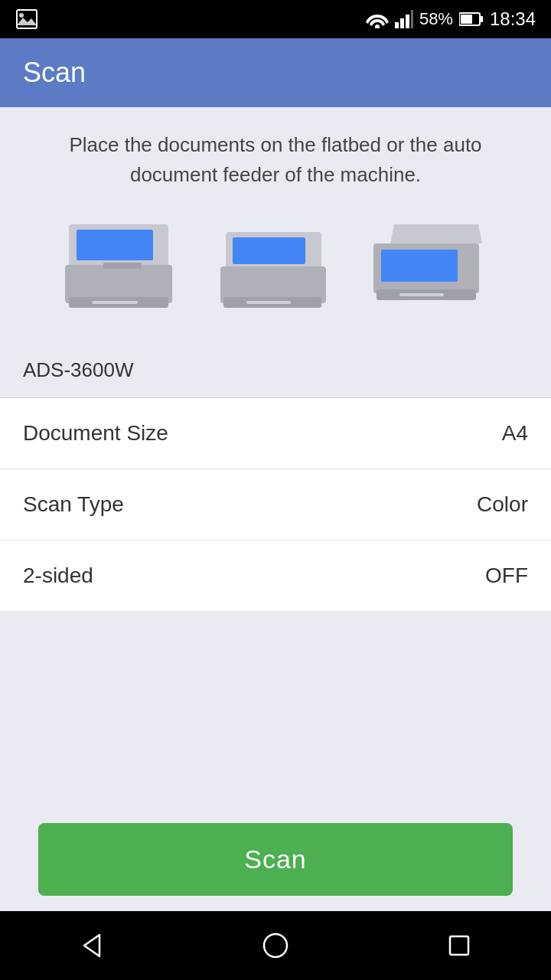 Image resolution: width=551 pixels, height=980 pixels. I want to click on gallery-icon, so click(27, 19).